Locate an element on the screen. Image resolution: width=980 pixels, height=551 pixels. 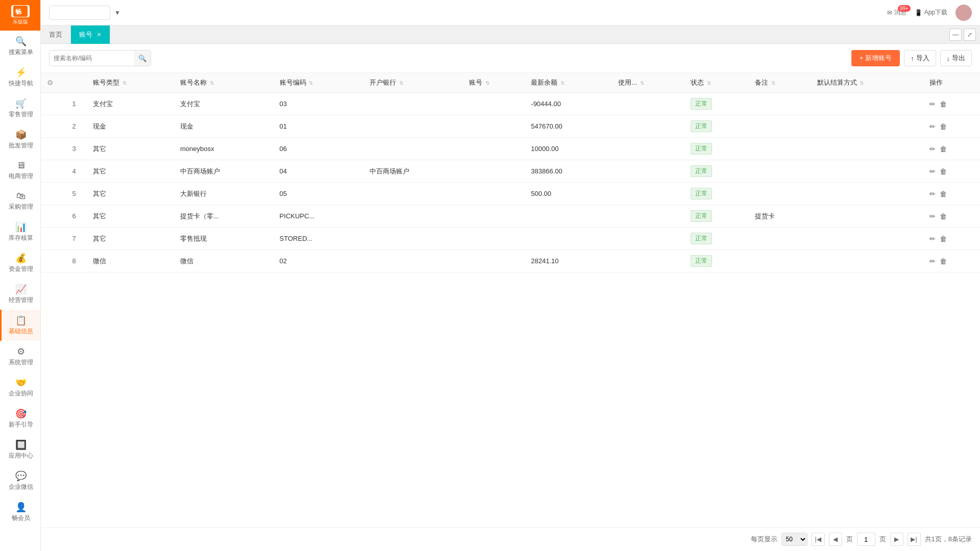
td-remark: 提货卡 is located at coordinates (780, 216).